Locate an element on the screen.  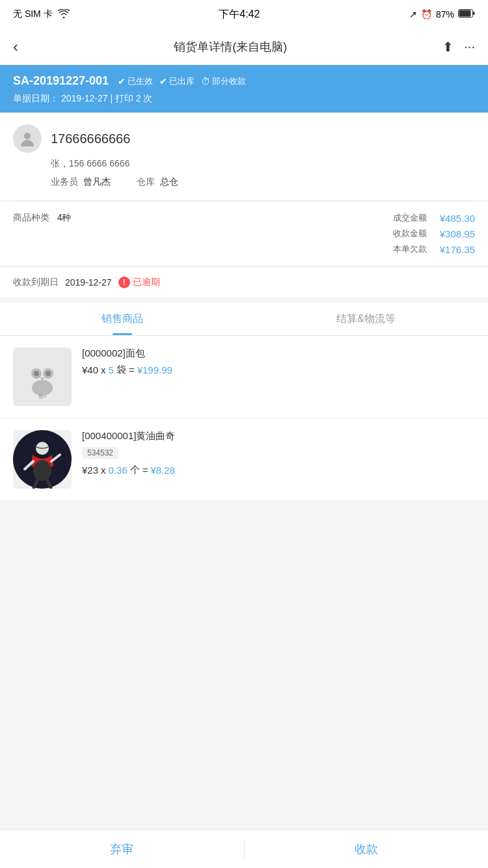
product-price-row-2: ¥23 x 0.36 个 = ¥8.28 is located at coordinates (278, 470).